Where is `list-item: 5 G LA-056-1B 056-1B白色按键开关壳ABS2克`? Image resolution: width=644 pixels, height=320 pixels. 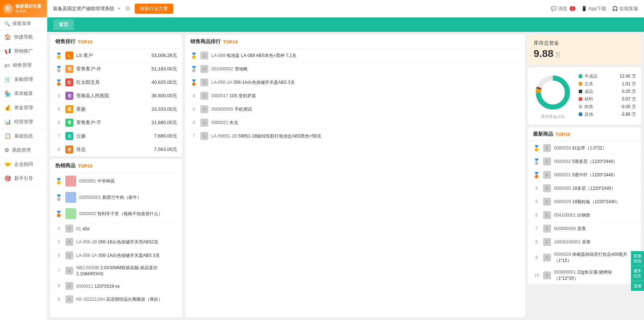 list-item: 5 G LA-056-1B 056-1B白色按键开关壳ABS2克 is located at coordinates (116, 242).